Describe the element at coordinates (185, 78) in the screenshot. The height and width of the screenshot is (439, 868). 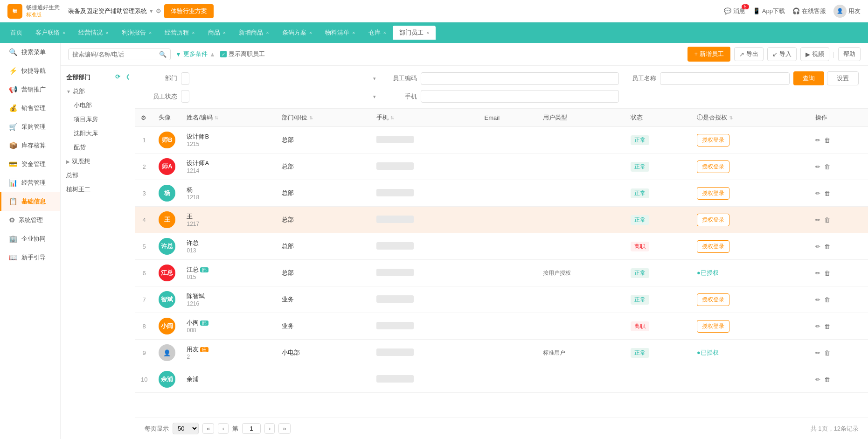
I see `filter-dept-select` at that location.